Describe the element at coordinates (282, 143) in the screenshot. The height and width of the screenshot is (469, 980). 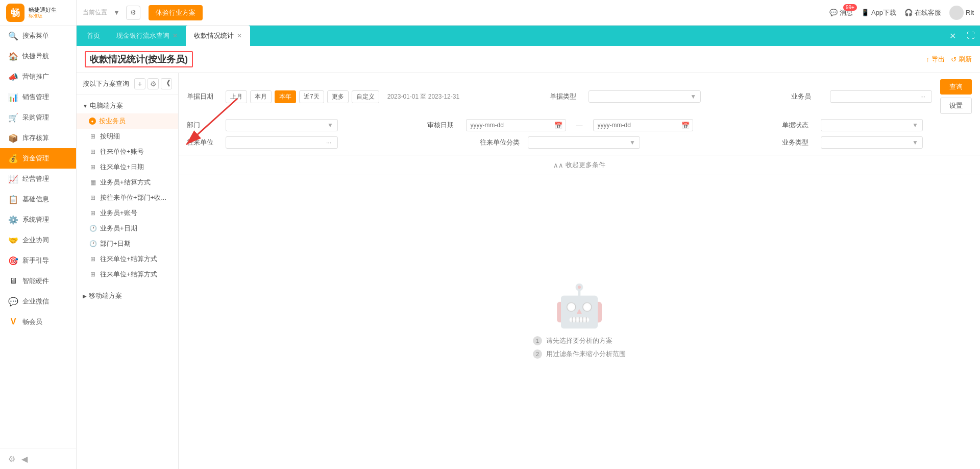
I see `partner-select: ···` at that location.